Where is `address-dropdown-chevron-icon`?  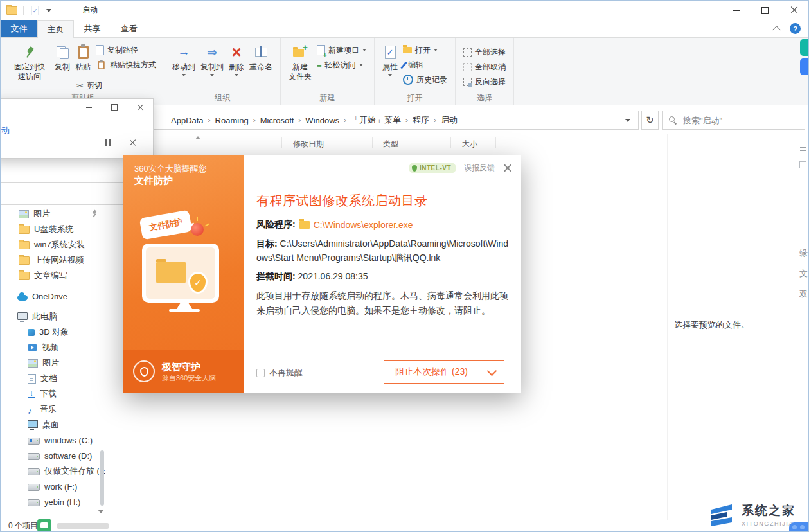 address-dropdown-chevron-icon is located at coordinates (628, 121).